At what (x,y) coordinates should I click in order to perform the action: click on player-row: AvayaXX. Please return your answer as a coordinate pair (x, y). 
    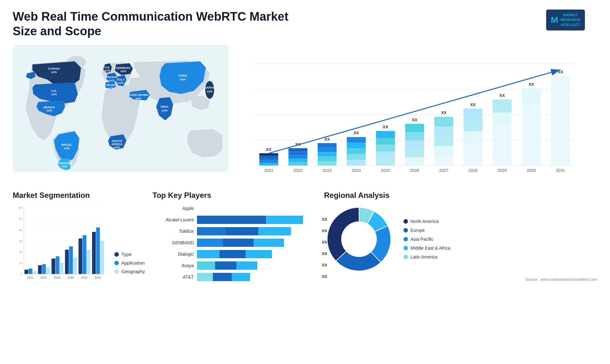
    Looking at the image, I should click on (235, 266).